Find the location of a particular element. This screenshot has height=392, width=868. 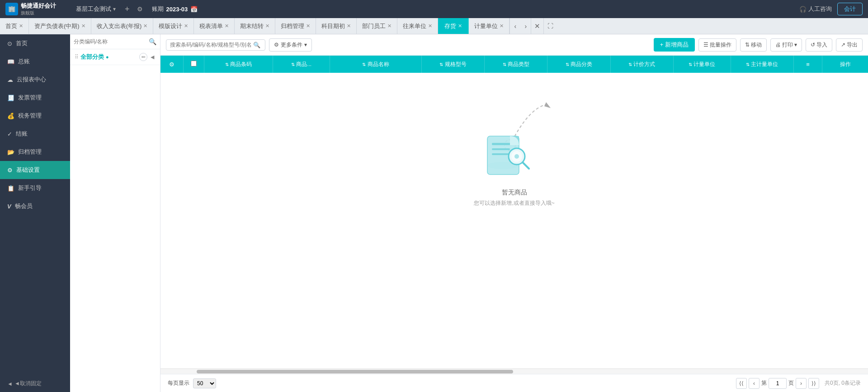

col-name: ⇅ 商品名称 is located at coordinates (376, 64).